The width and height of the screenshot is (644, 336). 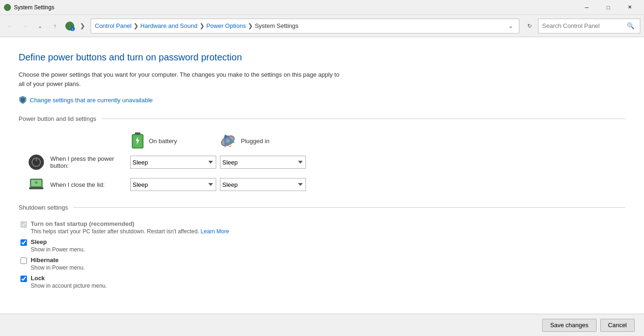 What do you see at coordinates (322, 325) in the screenshot?
I see `footer-bar: Save changes Cancel` at bounding box center [322, 325].